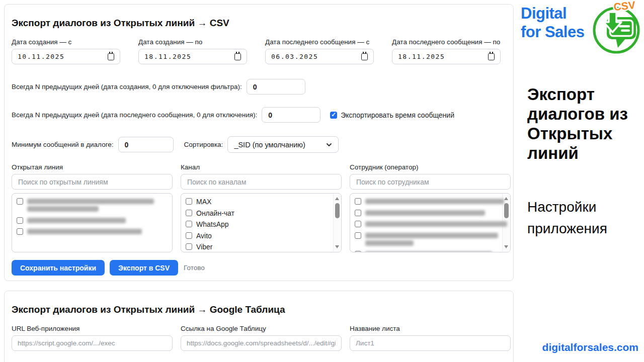  Describe the element at coordinates (144, 267) in the screenshot. I see `export-csv-button: Экспорт в CSV` at that location.